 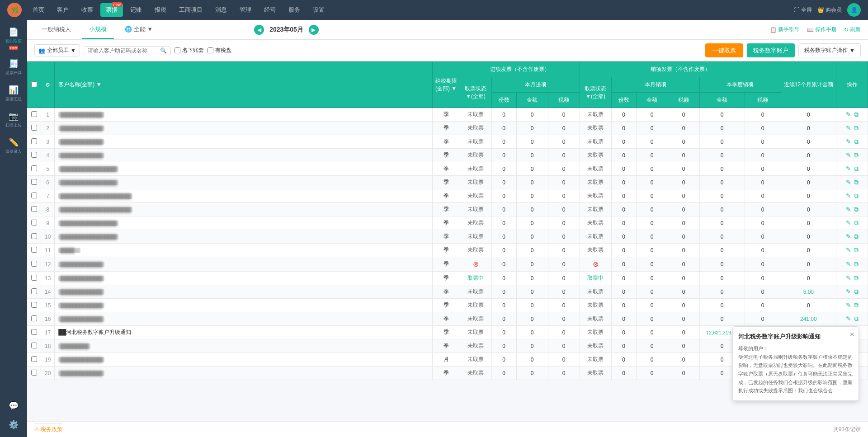 What do you see at coordinates (785, 30) in the screenshot?
I see `new-guide-link: 📋 新手引导` at bounding box center [785, 30].